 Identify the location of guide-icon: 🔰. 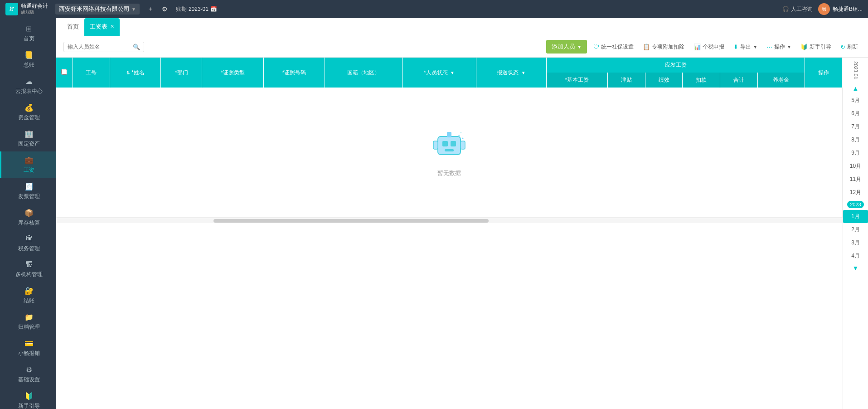
(29, 396).